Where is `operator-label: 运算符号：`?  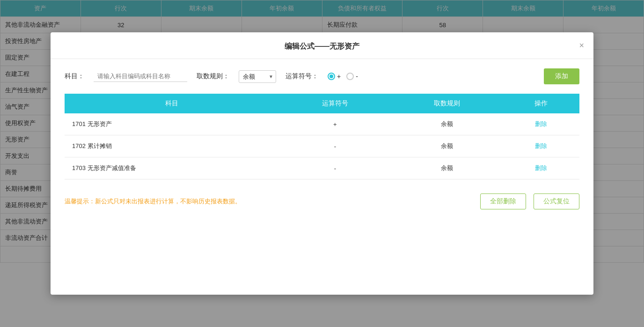
operator-label: 运算符号： is located at coordinates (302, 76).